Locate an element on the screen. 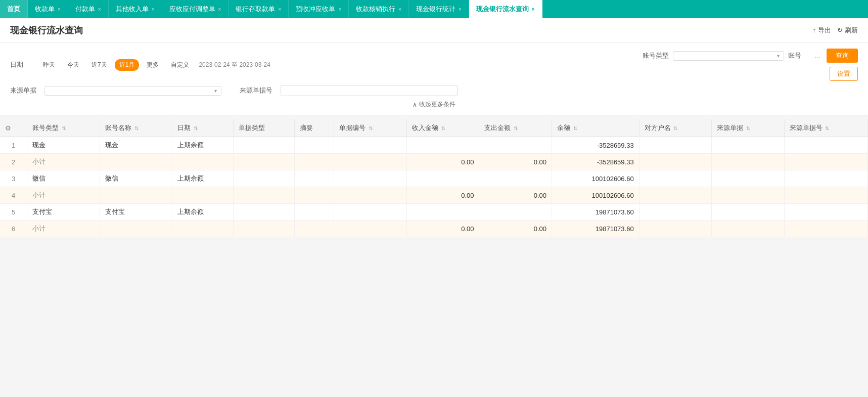 This screenshot has height=397, width=868. th-date: 日期 ⇅ is located at coordinates (203, 128).